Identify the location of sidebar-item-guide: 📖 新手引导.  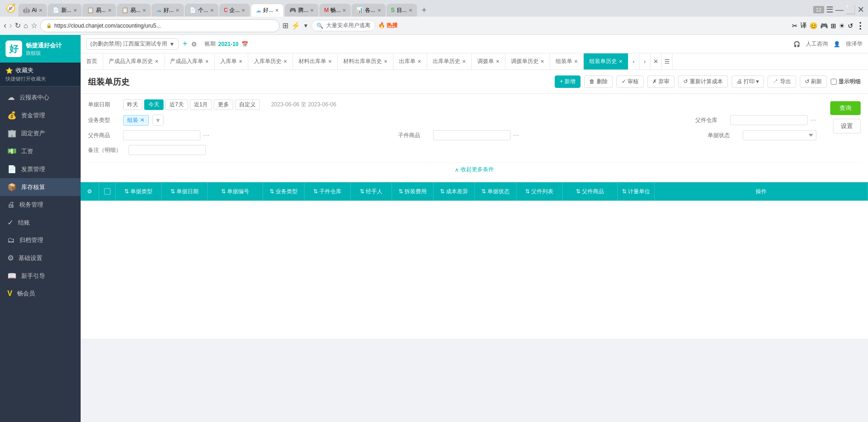
(41, 276).